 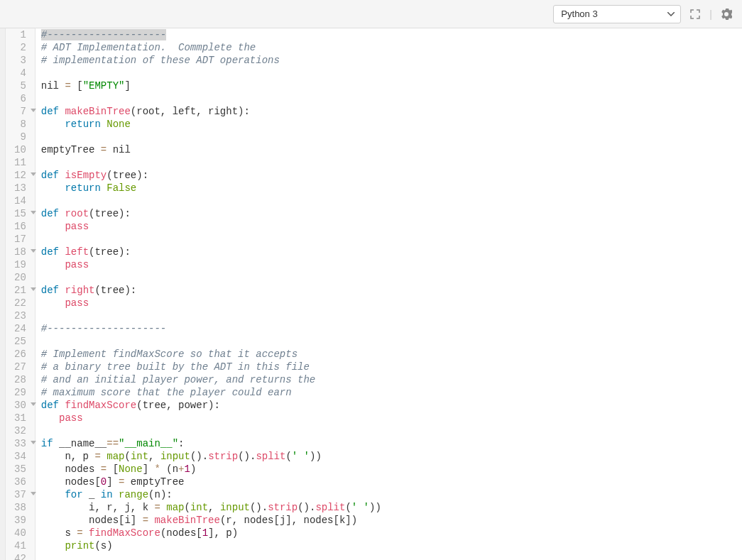 What do you see at coordinates (726, 14) in the screenshot?
I see `gear-icon` at bounding box center [726, 14].